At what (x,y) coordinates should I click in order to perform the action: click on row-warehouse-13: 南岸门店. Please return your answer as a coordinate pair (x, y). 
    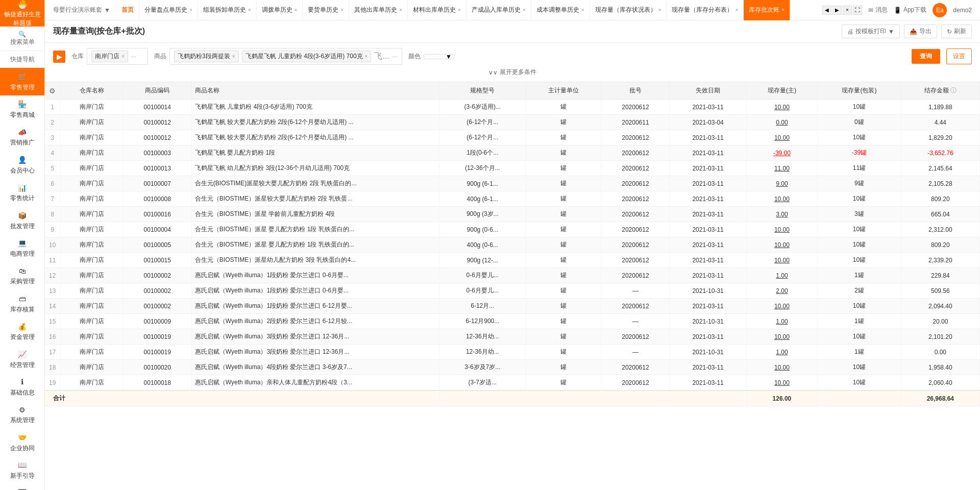
    Looking at the image, I should click on (92, 306).